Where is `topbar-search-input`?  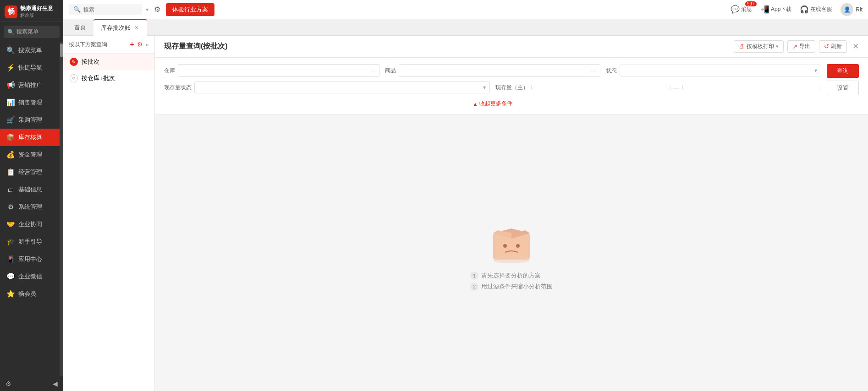 topbar-search-input is located at coordinates (110, 10).